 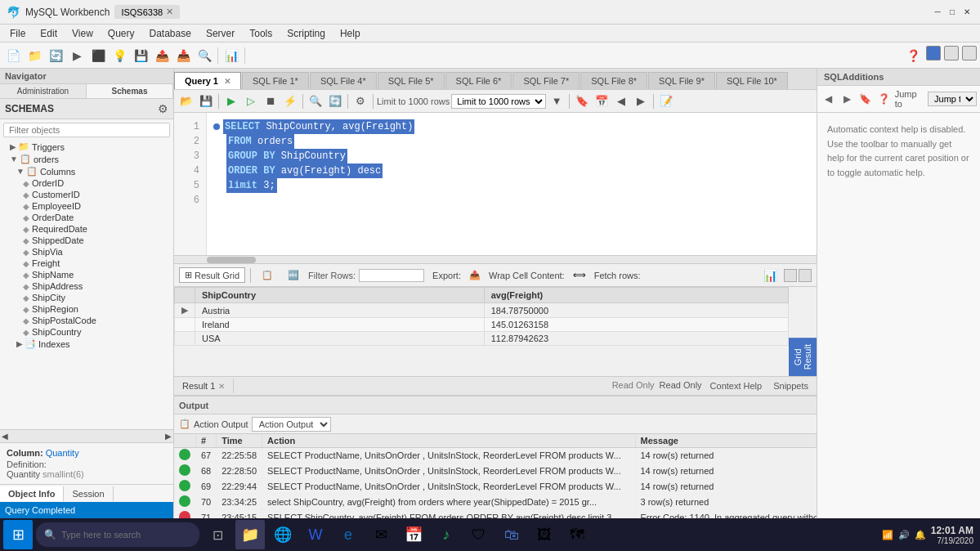 I want to click on nav-collapse-left: ◀, so click(x=5, y=437).